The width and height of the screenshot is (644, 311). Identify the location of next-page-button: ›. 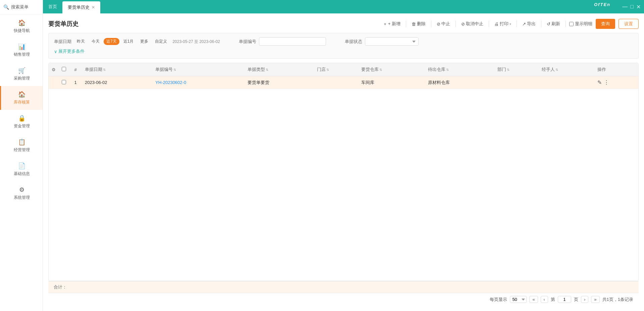
(585, 300).